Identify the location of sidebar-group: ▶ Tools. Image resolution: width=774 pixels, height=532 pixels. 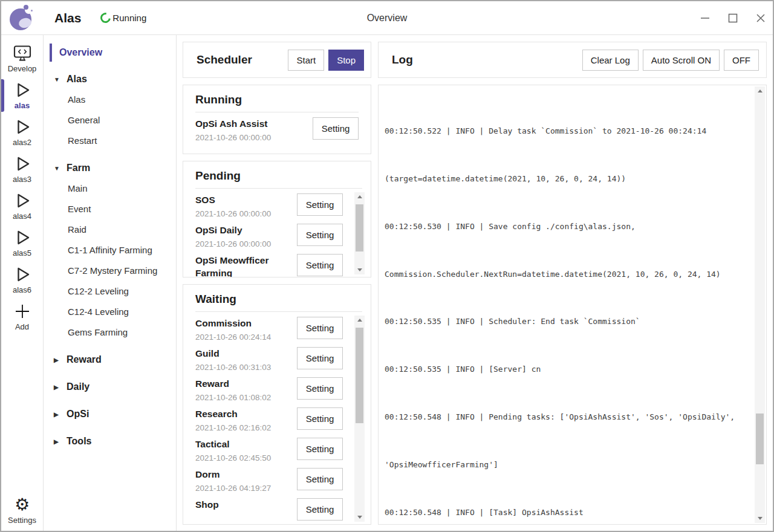
(110, 441).